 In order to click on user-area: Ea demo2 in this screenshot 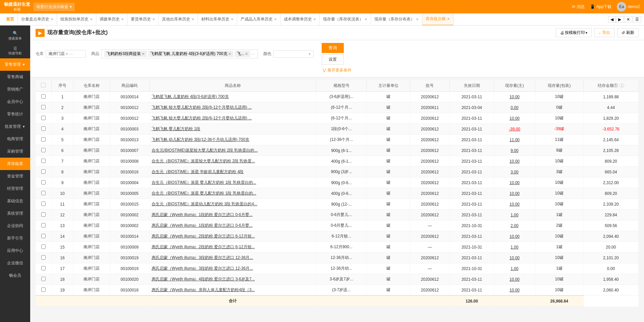, I will do `click(629, 7)`.